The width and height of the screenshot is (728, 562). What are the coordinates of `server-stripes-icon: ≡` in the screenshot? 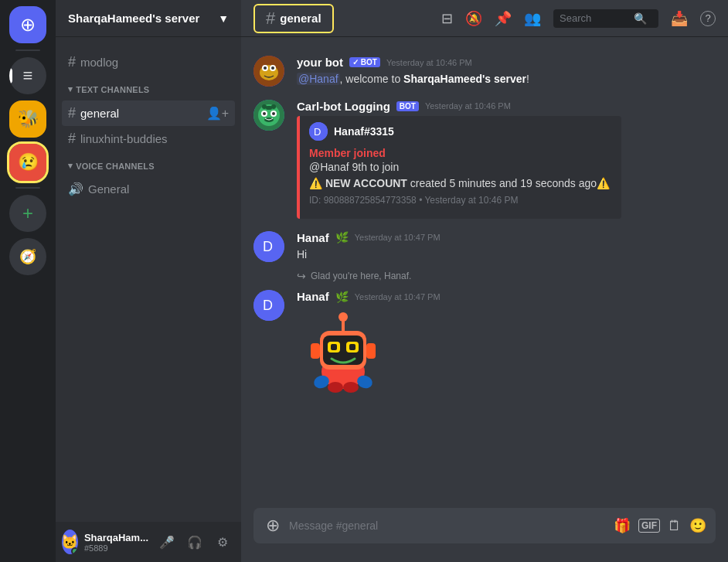 It's located at (28, 76).